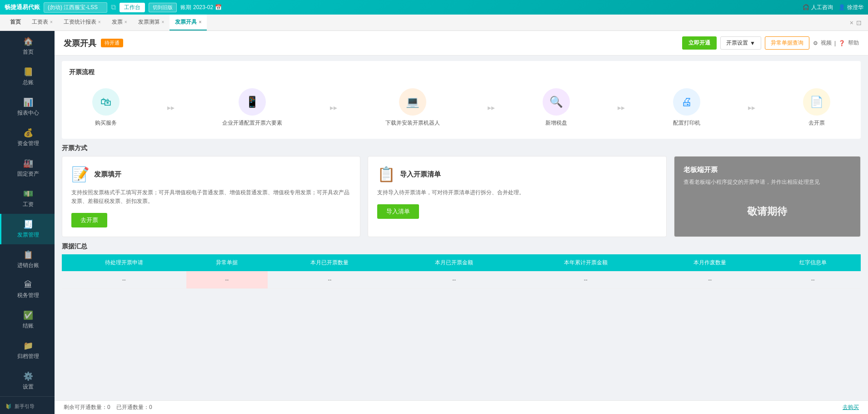 This screenshot has height=414, width=868. Describe the element at coordinates (201, 7) in the screenshot. I see `period-info: 账期 2023-02 📅` at that location.